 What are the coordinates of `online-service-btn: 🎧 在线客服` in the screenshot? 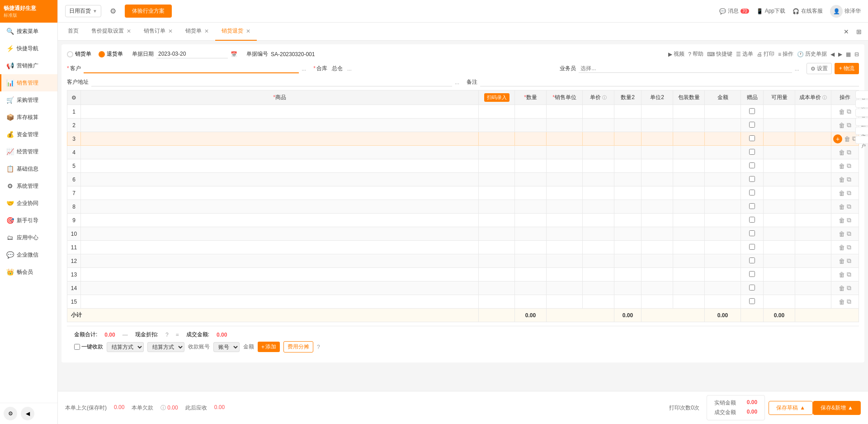 It's located at (807, 11).